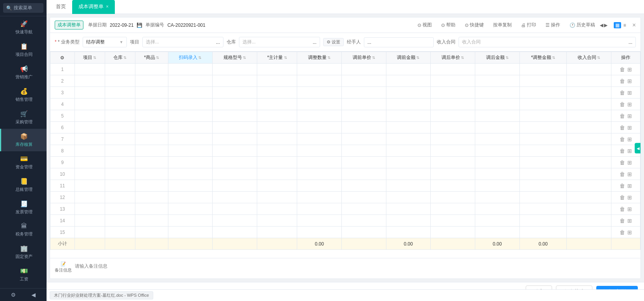  Describe the element at coordinates (497, 221) in the screenshot. I see `cell-14-post_amount` at that location.